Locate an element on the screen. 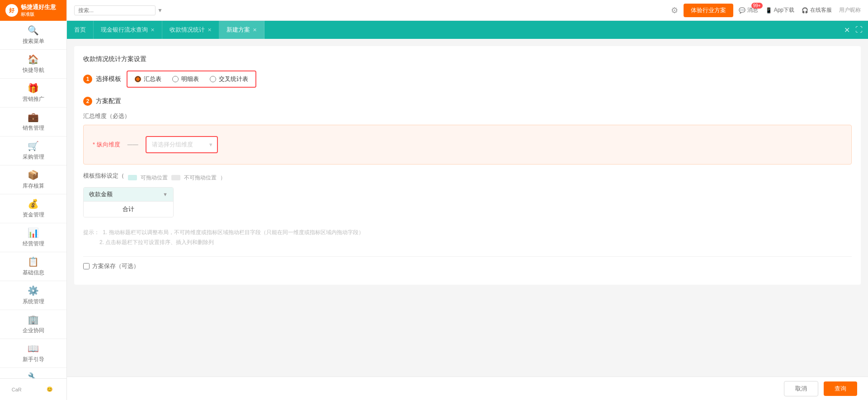  sidebar-item-sales: 💼 销售管理 is located at coordinates (33, 122).